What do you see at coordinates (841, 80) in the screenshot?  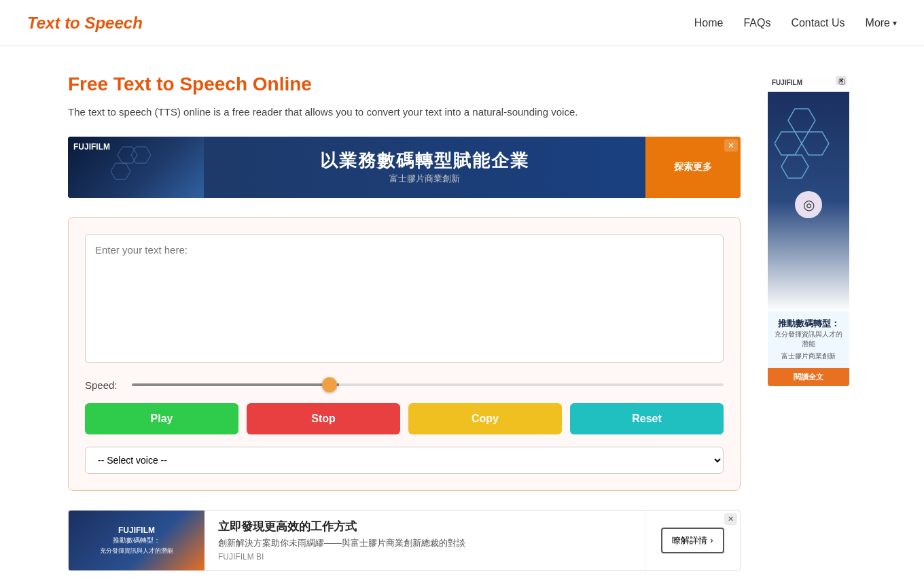 I see `sidebar-ad-close-button: ✕` at bounding box center [841, 80].